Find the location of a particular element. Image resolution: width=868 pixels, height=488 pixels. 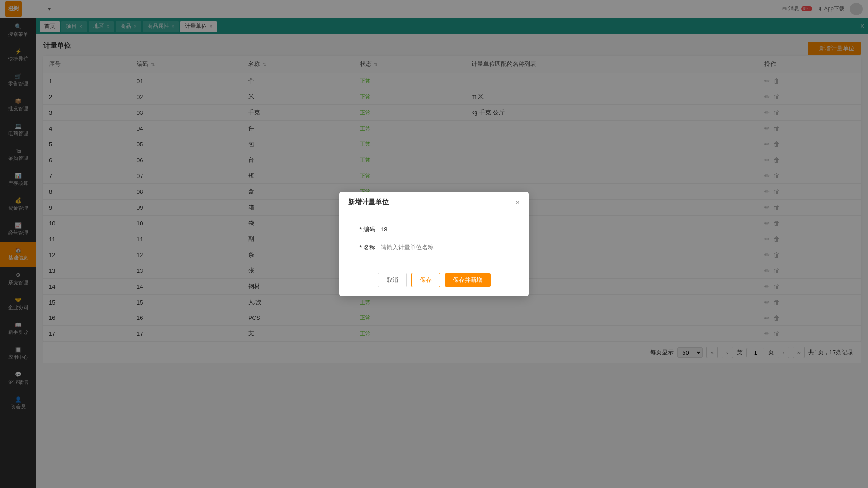

code-label: * 编码 is located at coordinates (362, 230).